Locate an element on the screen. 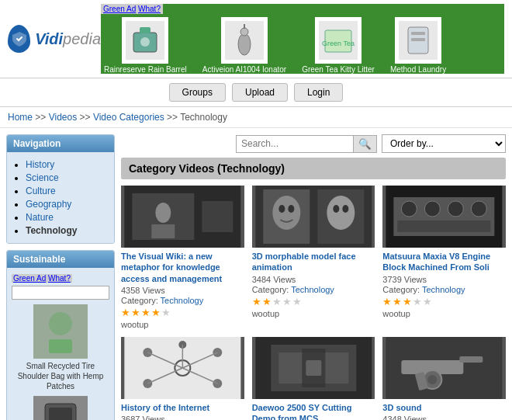 Image resolution: width=512 pixels, height=420 pixels. culture-link: Culture is located at coordinates (40, 191).